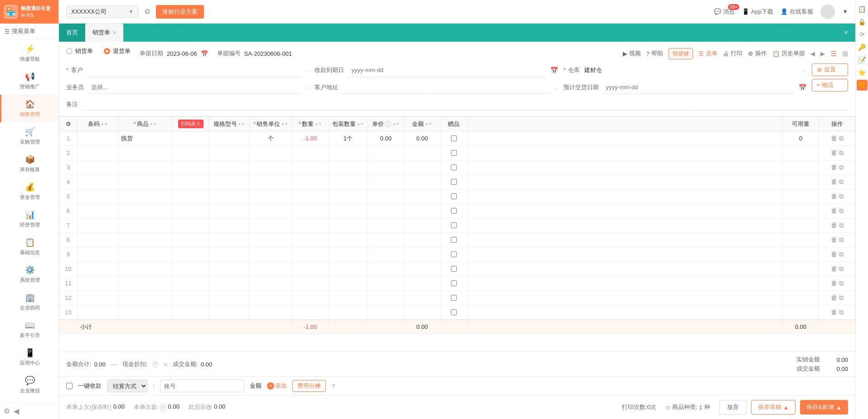  I want to click on history-btn: 📋 历史单据, so click(789, 53).